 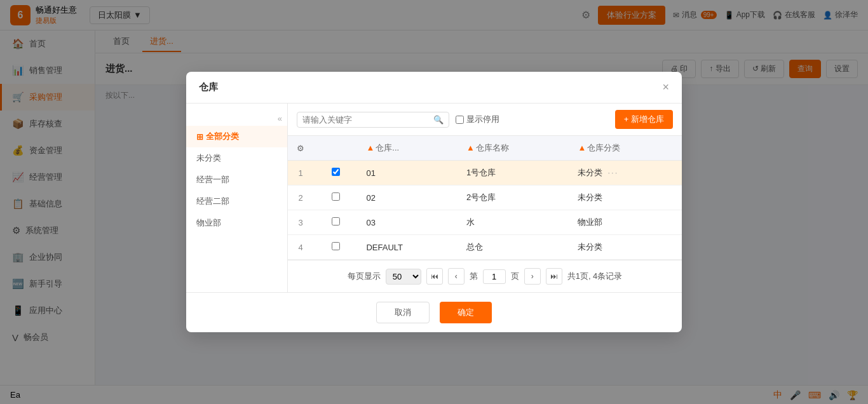 What do you see at coordinates (466, 313) in the screenshot?
I see `confirm-btn: 确定` at bounding box center [466, 313].